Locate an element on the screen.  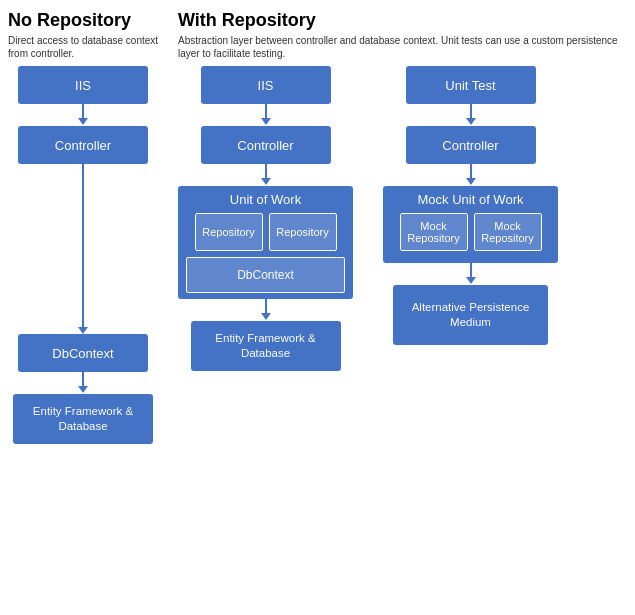
mock-uow-box: Mock Unit of Work Mock Repository Mock R… is located at coordinates (470, 224).